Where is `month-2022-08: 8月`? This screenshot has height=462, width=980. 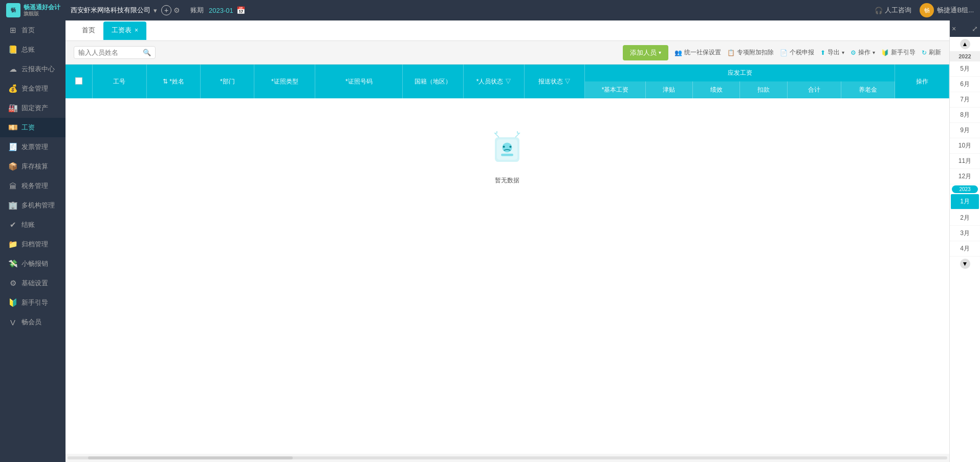 month-2022-08: 8月 is located at coordinates (965, 115).